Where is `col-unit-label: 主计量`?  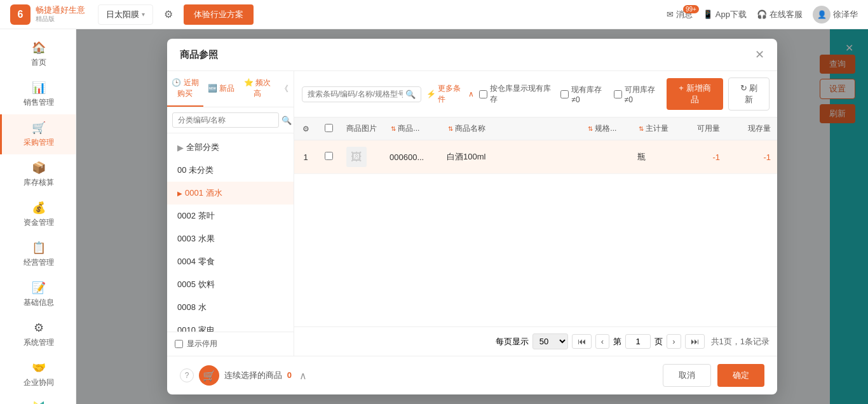
col-unit-label: 主计量 is located at coordinates (657, 128).